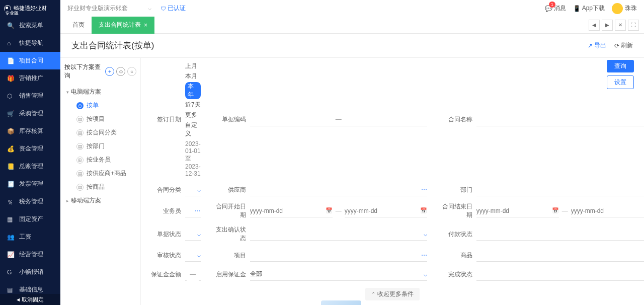 The image size is (644, 305). I want to click on dept-select, so click(560, 190).